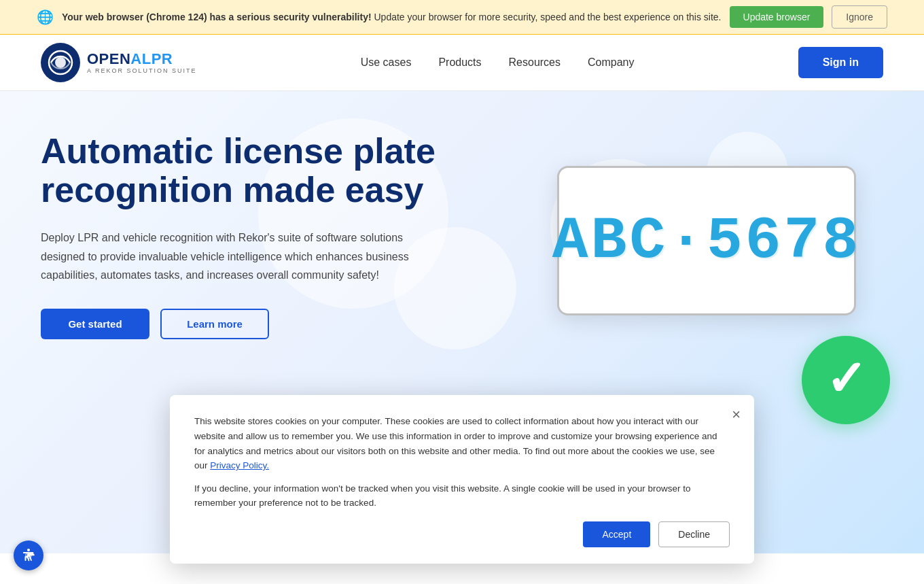 The width and height of the screenshot is (924, 584). What do you see at coordinates (462, 534) in the screenshot?
I see `cookie-actions: Accept Decline` at bounding box center [462, 534].